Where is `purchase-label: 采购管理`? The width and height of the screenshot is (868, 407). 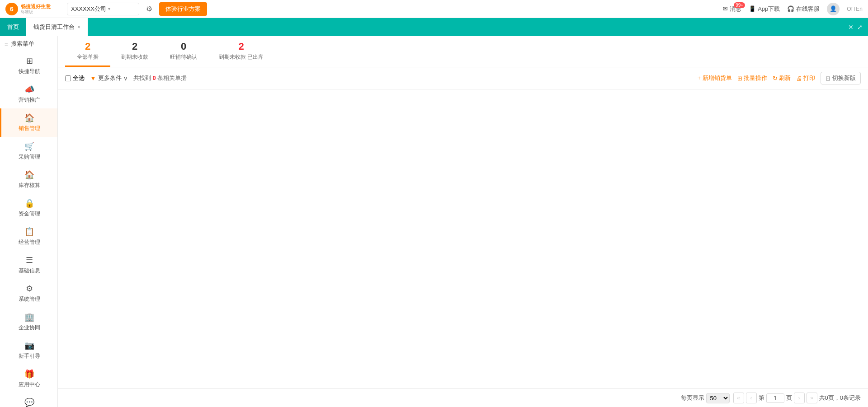 purchase-label: 采购管理 is located at coordinates (29, 157).